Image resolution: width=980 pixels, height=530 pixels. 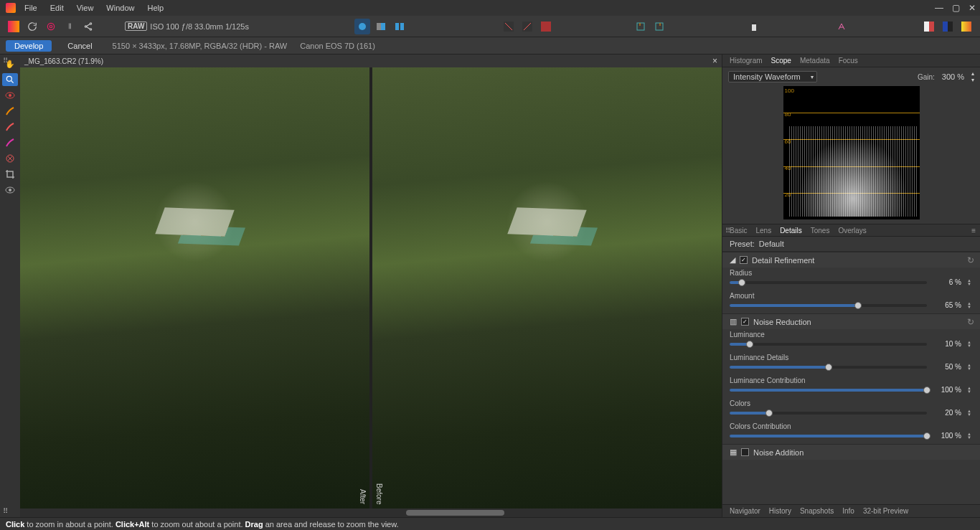 What do you see at coordinates (969, 306) in the screenshot?
I see `amount-stepper: ▲▼` at bounding box center [969, 306].